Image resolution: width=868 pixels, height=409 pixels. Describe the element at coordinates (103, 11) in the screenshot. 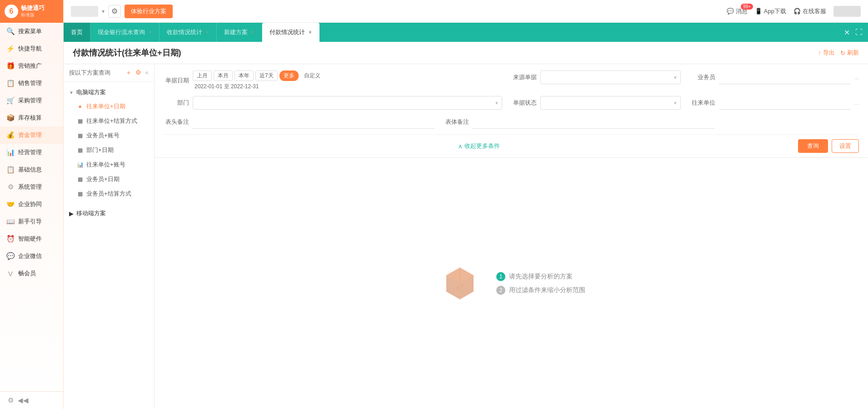

I see `company-chevron-icon: ▾` at that location.